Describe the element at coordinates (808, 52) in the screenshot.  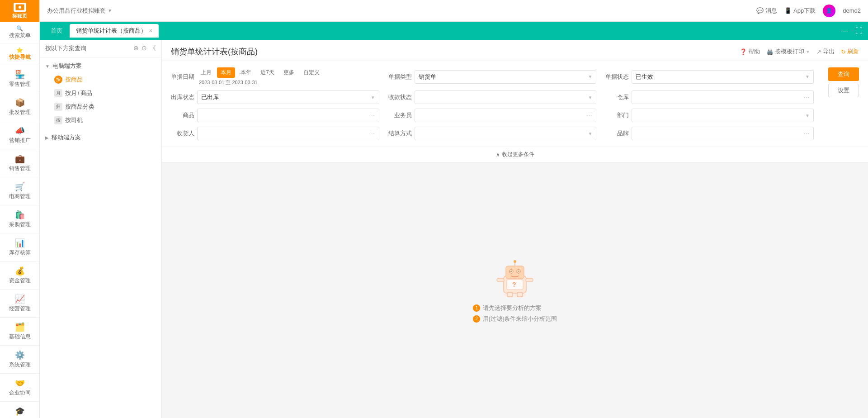
I see `print-dropdown-arrow: ▼` at that location.